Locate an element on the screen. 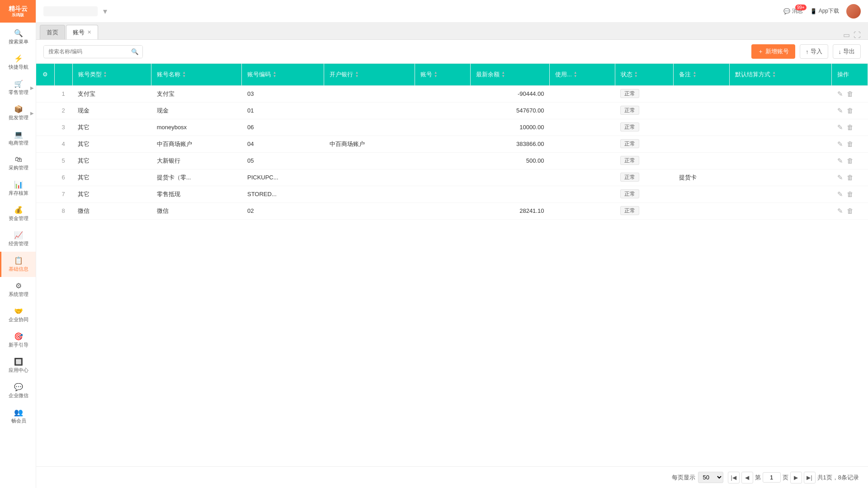 The height and width of the screenshot is (488, 868). row-index: 1 is located at coordinates (63, 94).